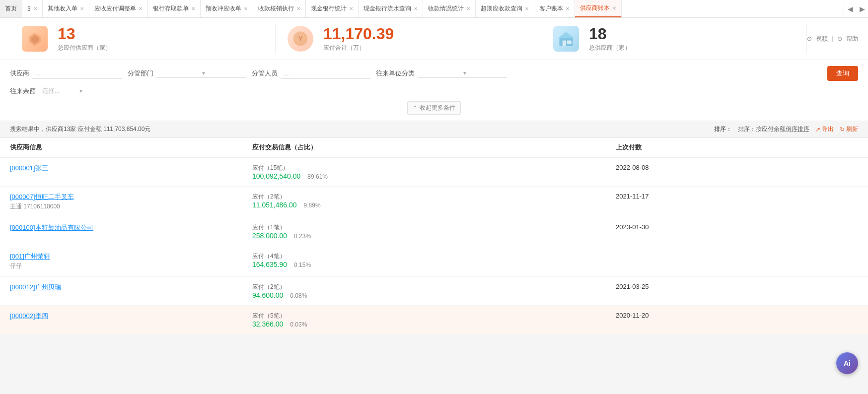  Describe the element at coordinates (434, 176) in the screenshot. I see `trans-amount-row: 100,092,540.00 89.61%` at that location.